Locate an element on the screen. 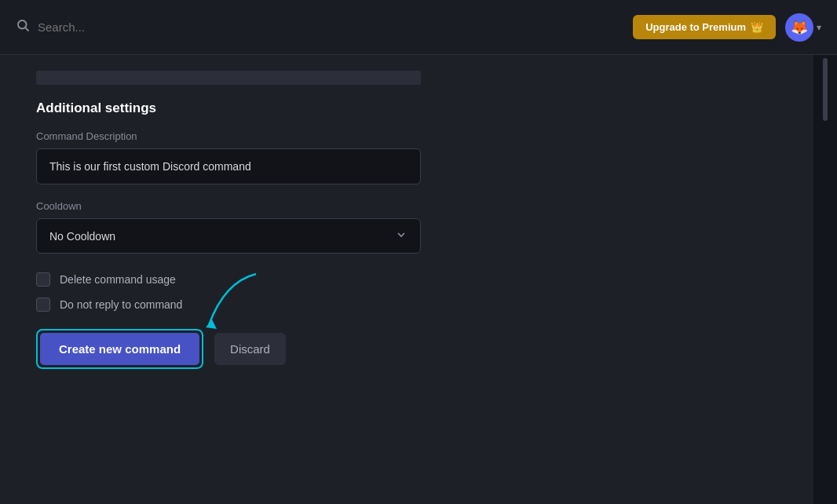 Image resolution: width=837 pixels, height=504 pixels. buttons-row: Create new command Discard is located at coordinates (407, 349).